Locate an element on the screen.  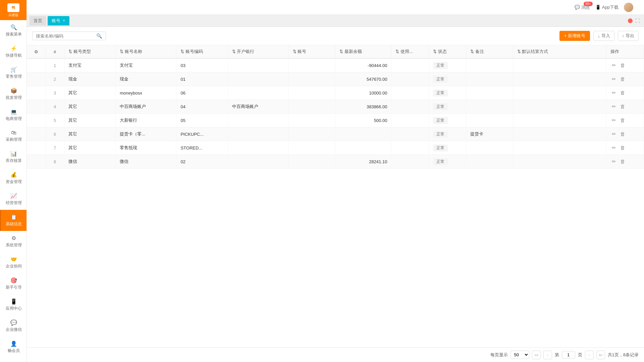
sidebar-item-retail: 🛒 零售管理 is located at coordinates (13, 73).